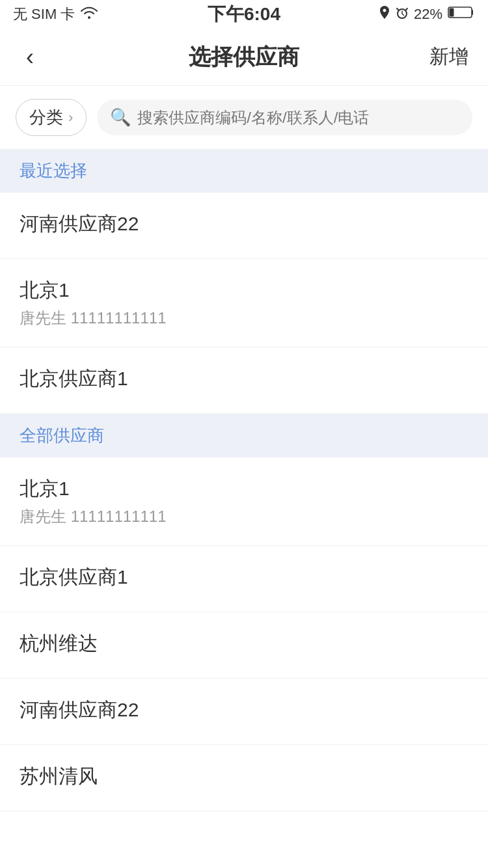 The width and height of the screenshot is (488, 868). I want to click on page-title: 选择供应商, so click(244, 57).